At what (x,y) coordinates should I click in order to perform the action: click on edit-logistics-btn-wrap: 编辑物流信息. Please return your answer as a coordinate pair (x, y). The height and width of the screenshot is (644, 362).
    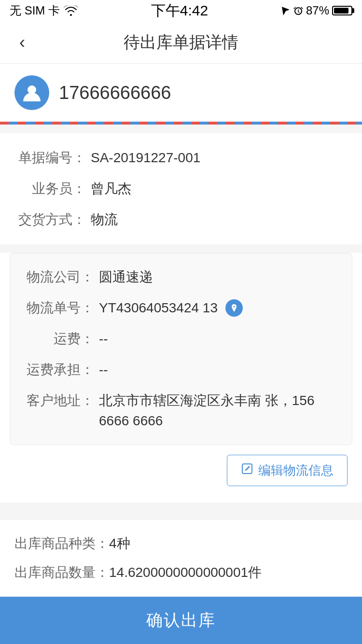
    Looking at the image, I should click on (181, 471).